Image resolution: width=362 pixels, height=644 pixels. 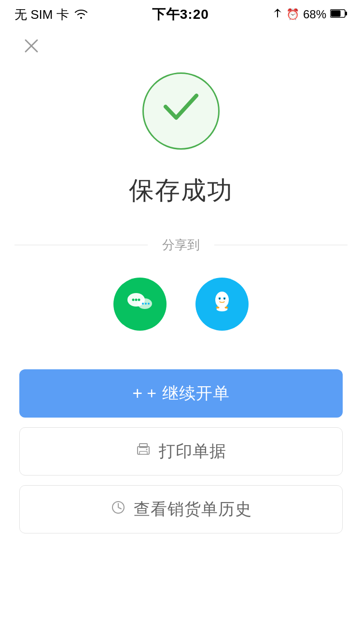 What do you see at coordinates (181, 111) in the screenshot?
I see `success-circle` at bounding box center [181, 111].